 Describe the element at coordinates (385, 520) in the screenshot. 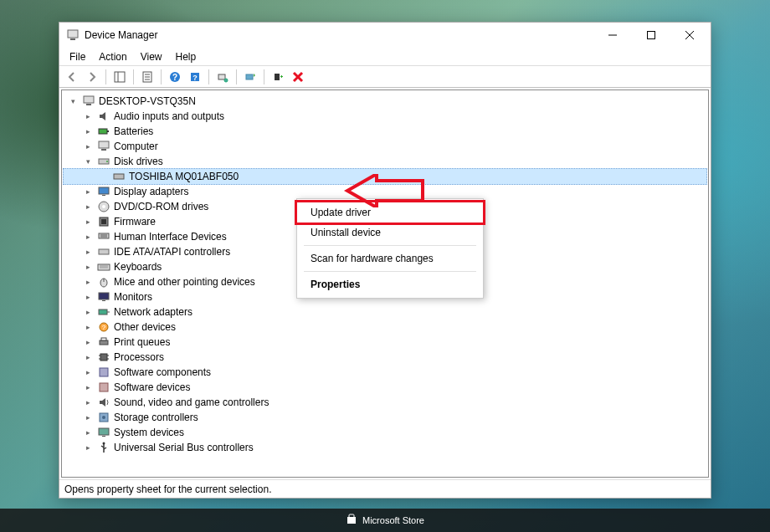

I see `taskbar: Microsoft Store` at that location.